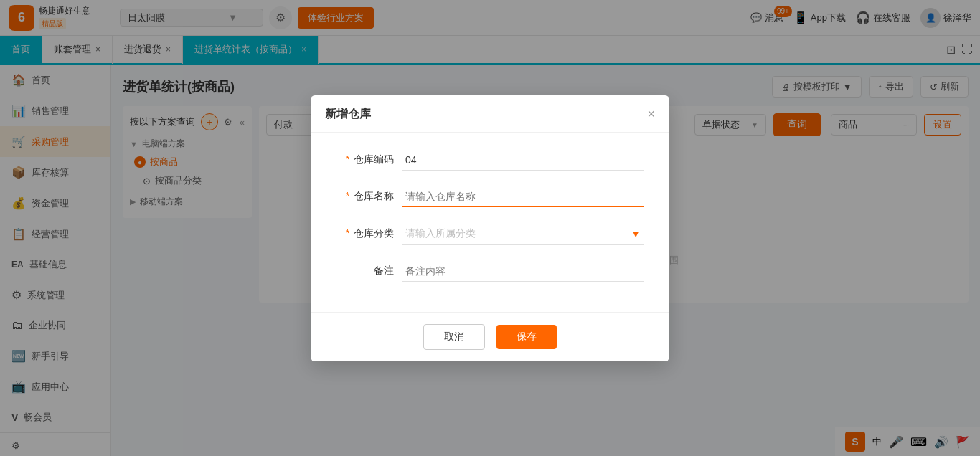 The width and height of the screenshot is (980, 456). What do you see at coordinates (454, 337) in the screenshot?
I see `cancel-button: 取消` at bounding box center [454, 337].